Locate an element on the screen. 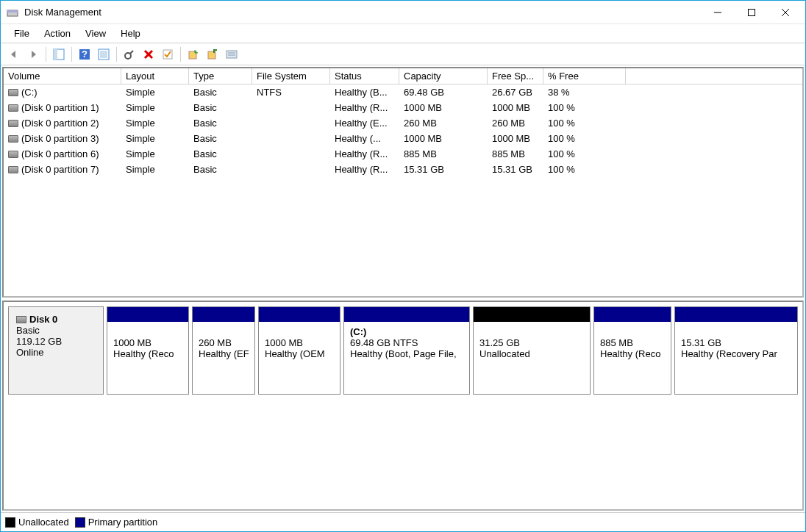 The width and height of the screenshot is (806, 532). col-free: Free Sp... is located at coordinates (516, 76).